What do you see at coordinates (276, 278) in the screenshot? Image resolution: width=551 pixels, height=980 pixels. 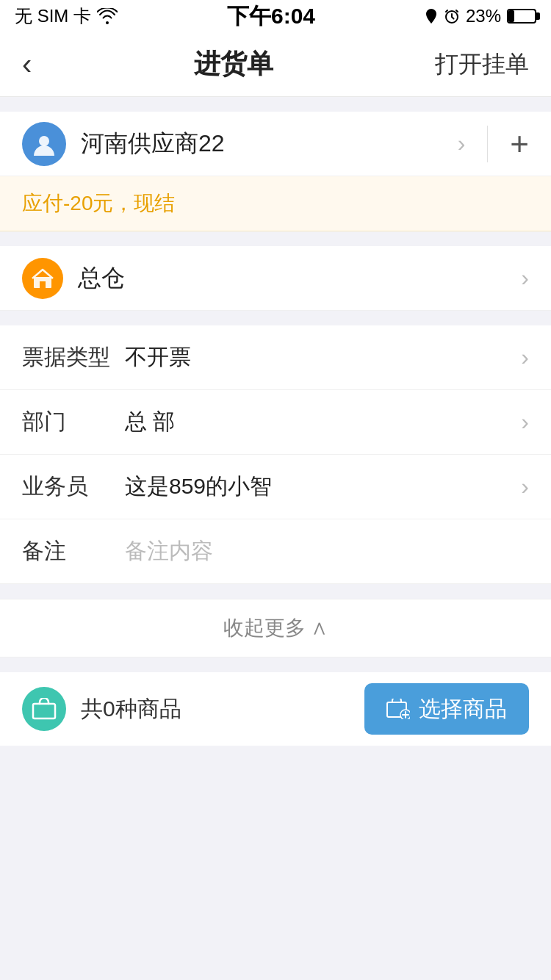 I see `warehouse-row: 总仓 ›` at bounding box center [276, 278].